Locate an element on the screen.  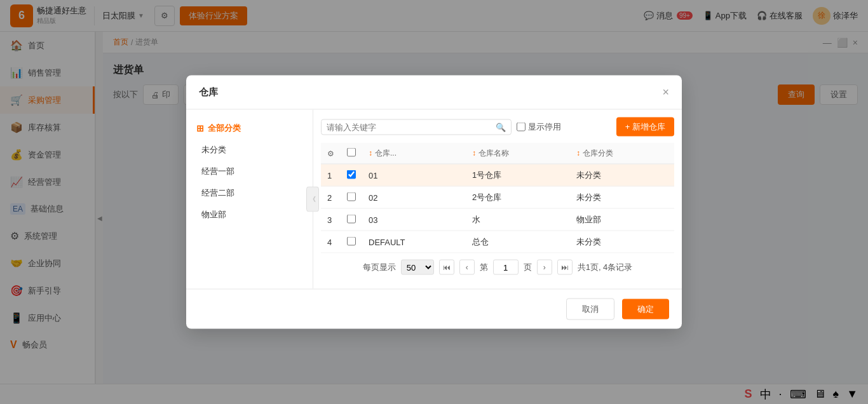
table-header: ⚙ ↕仓库... ↕仓库名称 ↕仓库分类 is located at coordinates (498, 154).